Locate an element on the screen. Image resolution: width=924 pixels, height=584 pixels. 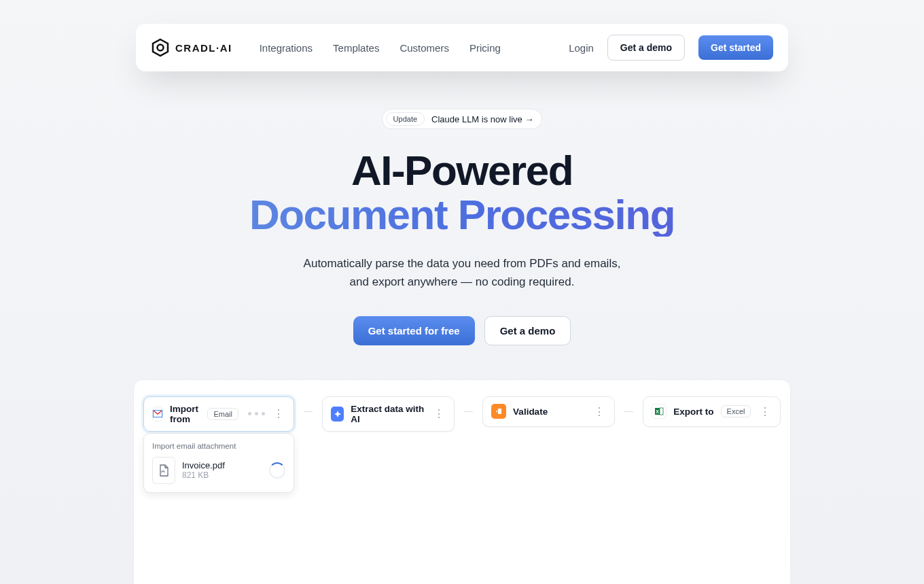
import-label: Import from is located at coordinates (185, 414).